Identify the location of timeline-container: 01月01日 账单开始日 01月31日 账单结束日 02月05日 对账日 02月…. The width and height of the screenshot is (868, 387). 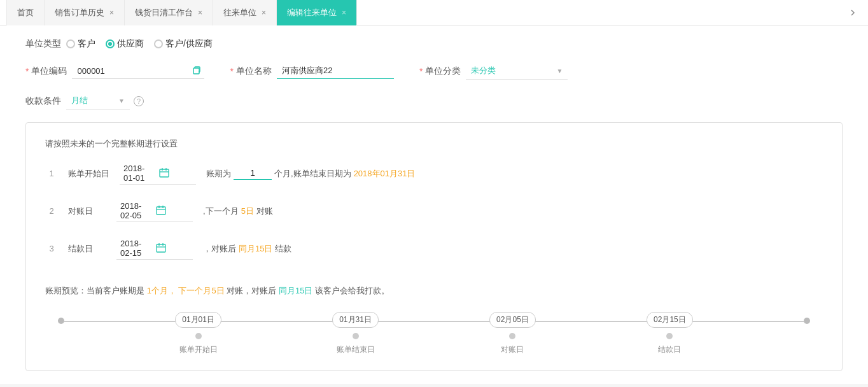
(434, 334).